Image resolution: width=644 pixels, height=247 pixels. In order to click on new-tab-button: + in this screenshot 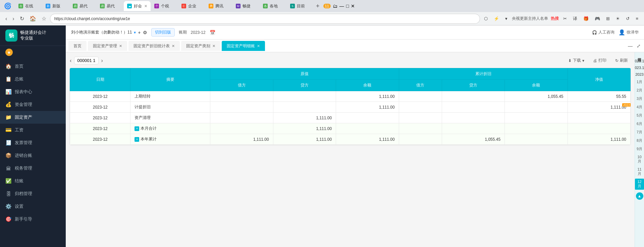, I will do `click(318, 6)`.